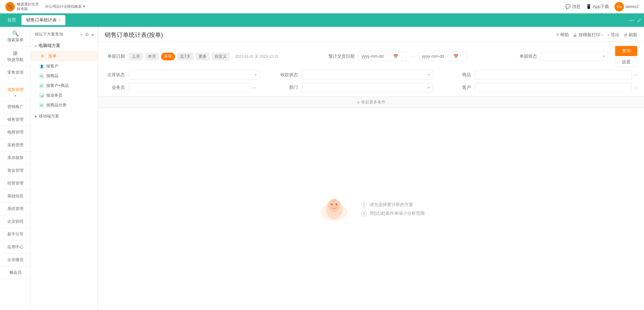  Describe the element at coordinates (93, 35) in the screenshot. I see `collapse-panel-btn: ◂` at that location.